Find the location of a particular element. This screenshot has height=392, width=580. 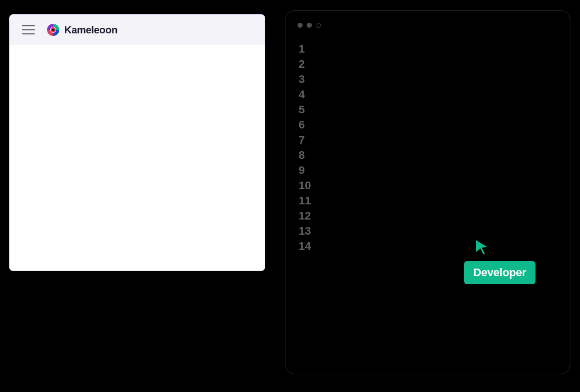

cursor-pointer-icon is located at coordinates (482, 247).